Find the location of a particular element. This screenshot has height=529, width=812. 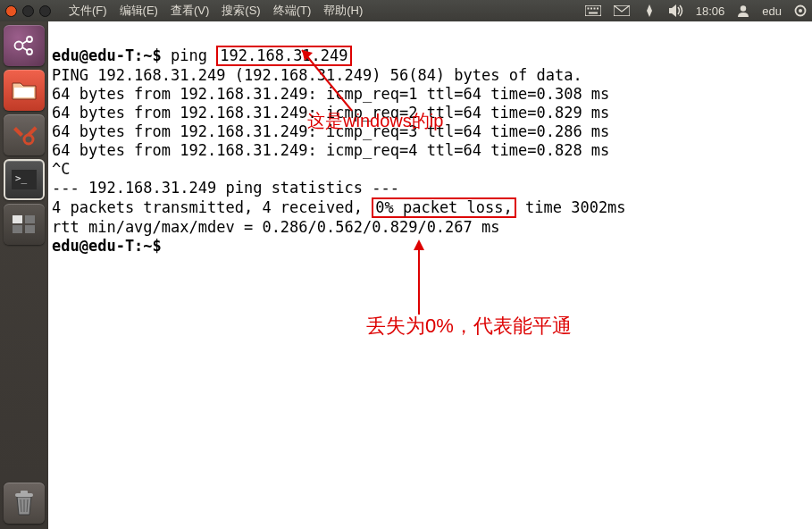

output-line: --- 192.168.31.249 ping statistics --- is located at coordinates (225, 188).